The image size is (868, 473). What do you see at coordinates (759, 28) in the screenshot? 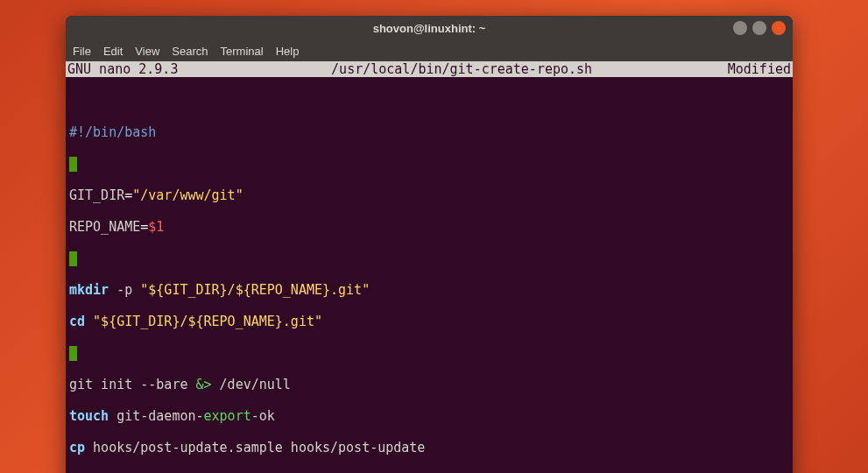
I see `maximize-icon` at bounding box center [759, 28].